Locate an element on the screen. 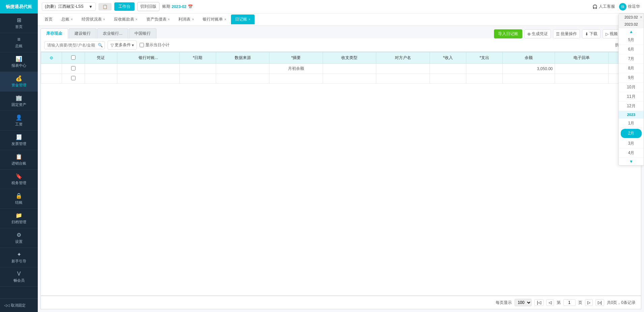  btn-generate-voucher: ⊕ 生成凭证 is located at coordinates (537, 34).